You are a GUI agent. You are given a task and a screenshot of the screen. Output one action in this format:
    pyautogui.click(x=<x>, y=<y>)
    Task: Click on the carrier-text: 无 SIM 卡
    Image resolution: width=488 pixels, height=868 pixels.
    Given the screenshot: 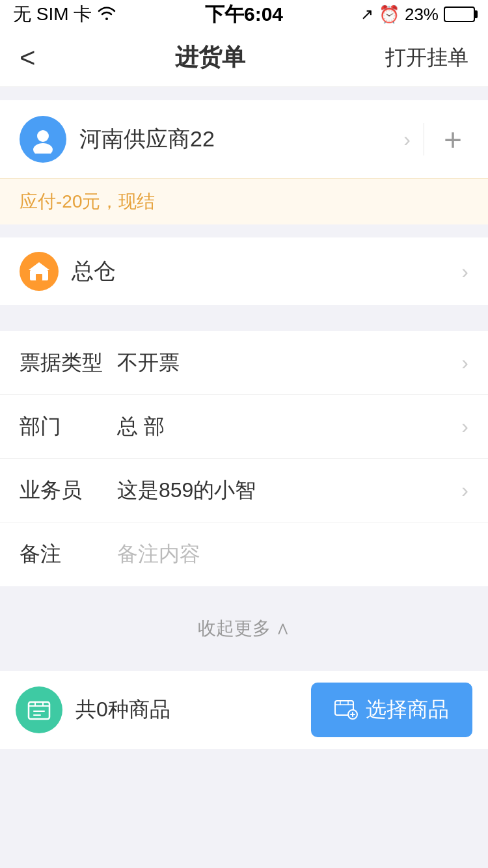 What is the action you would take?
    pyautogui.click(x=52, y=14)
    